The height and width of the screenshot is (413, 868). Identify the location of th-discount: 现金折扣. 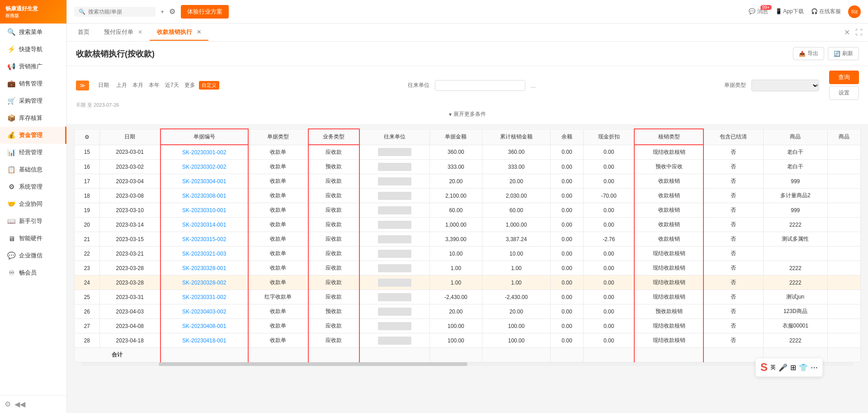
(609, 137).